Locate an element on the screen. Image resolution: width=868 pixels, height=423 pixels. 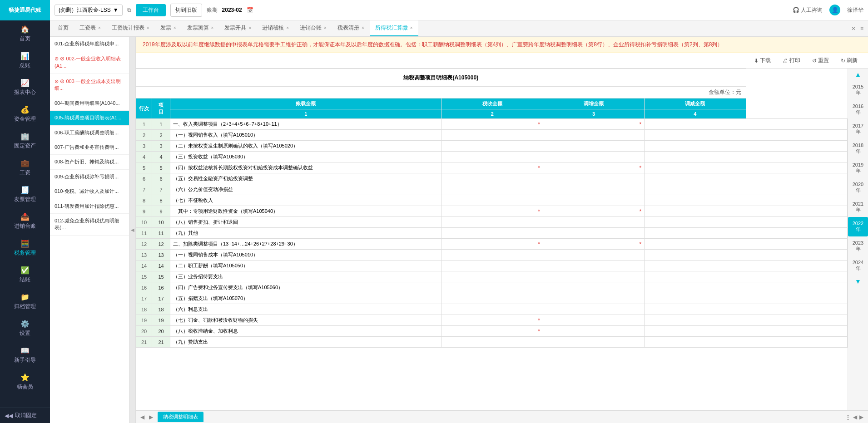
year-item-2023年: 2023年 is located at coordinates (858, 246).